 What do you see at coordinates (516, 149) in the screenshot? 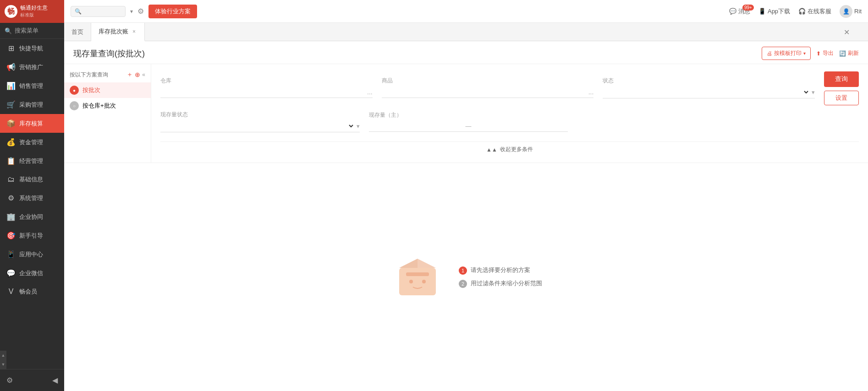
I see `collapse-more-label: 收起更多条件` at bounding box center [516, 149].